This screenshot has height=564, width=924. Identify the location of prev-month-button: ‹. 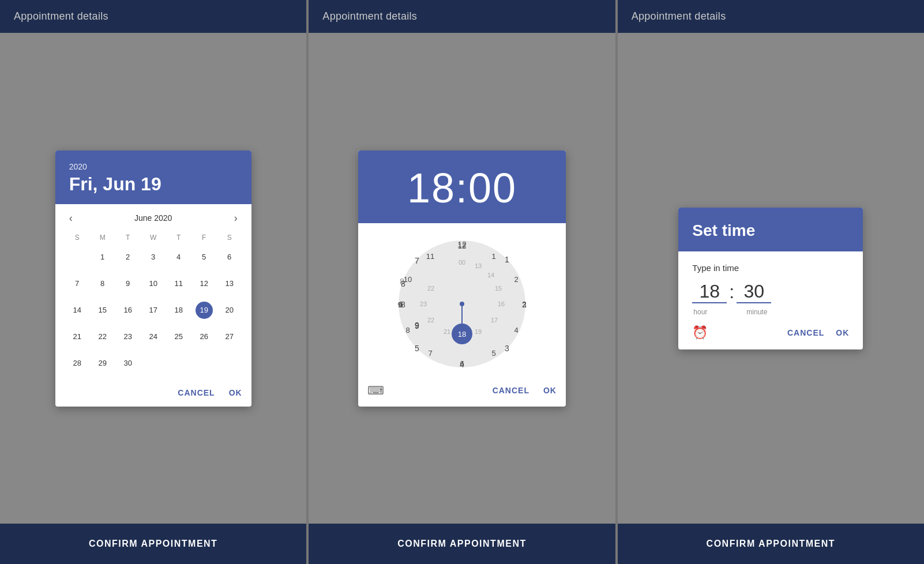
(71, 218).